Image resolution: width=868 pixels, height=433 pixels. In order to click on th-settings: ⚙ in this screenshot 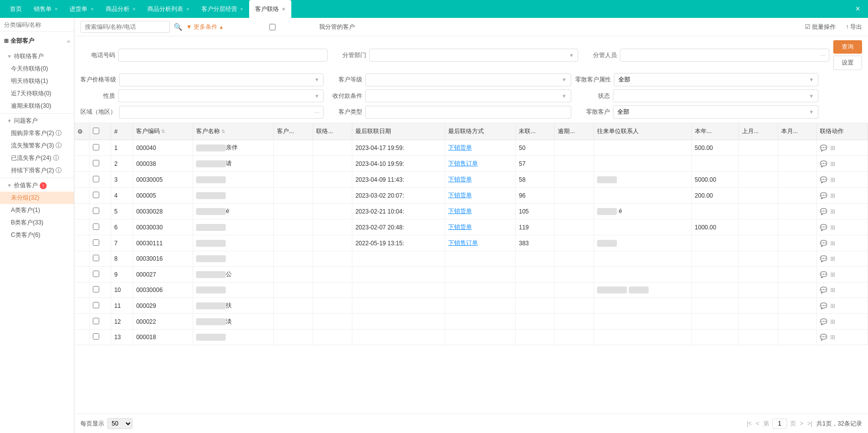, I will do `click(82, 132)`.